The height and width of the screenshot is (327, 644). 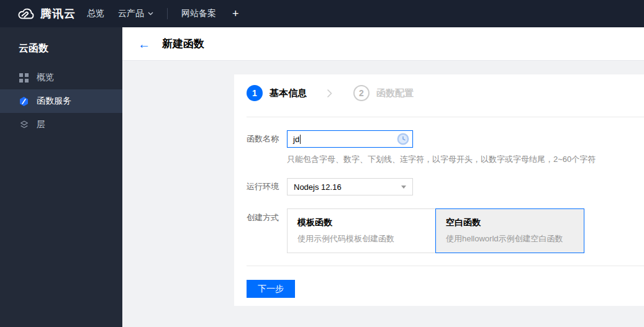 What do you see at coordinates (510, 223) in the screenshot?
I see `option-title: 空白函数` at bounding box center [510, 223].